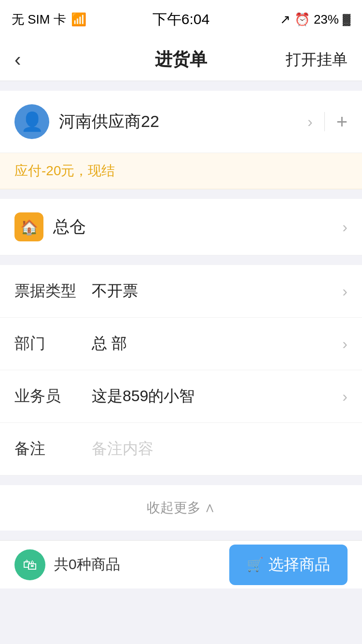  Describe the element at coordinates (183, 122) in the screenshot. I see `supplier-name: 河南供应商22` at that location.